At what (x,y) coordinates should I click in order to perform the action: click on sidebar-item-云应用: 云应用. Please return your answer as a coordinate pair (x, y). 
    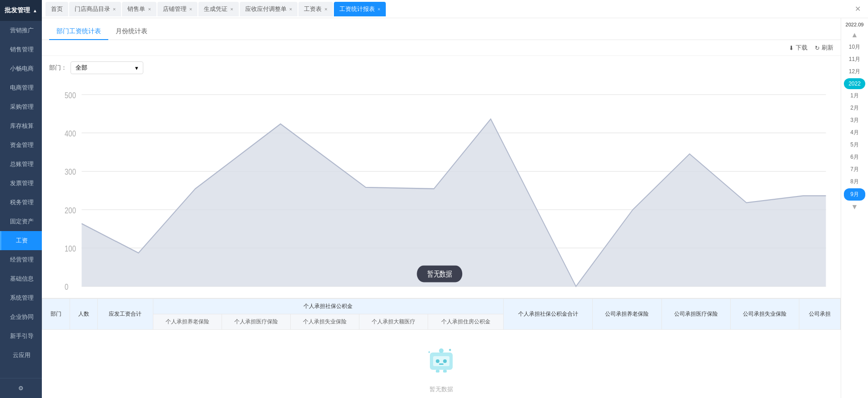
    Looking at the image, I should click on (21, 355).